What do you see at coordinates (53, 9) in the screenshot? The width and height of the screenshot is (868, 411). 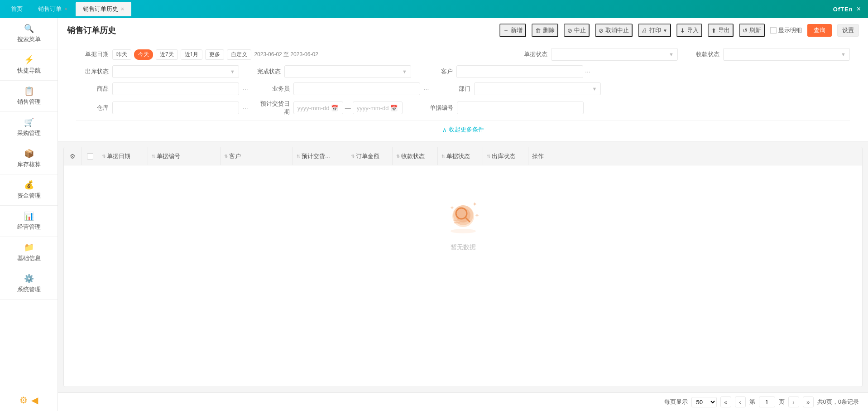 I see `tab-sales-order: 销售订单 ×` at bounding box center [53, 9].